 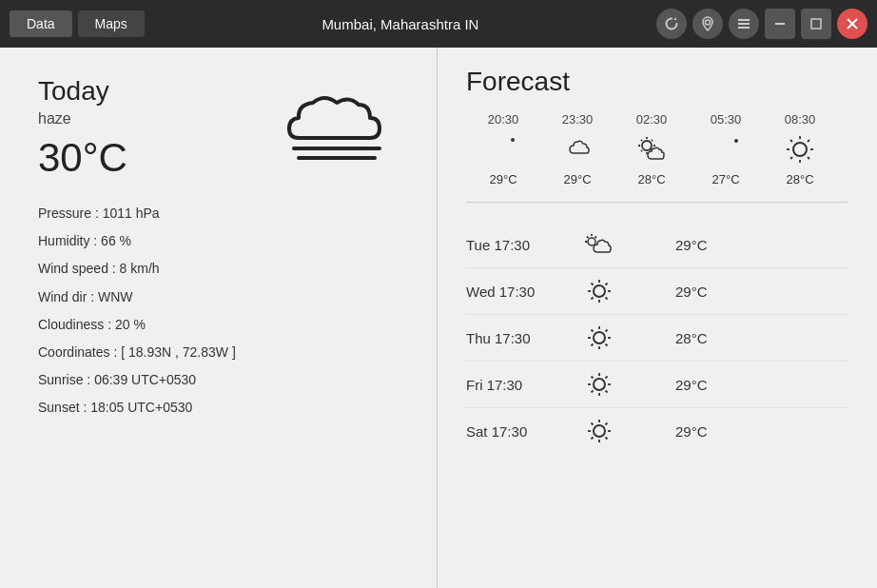 What do you see at coordinates (219, 242) in the screenshot?
I see `detail-humidity: Humidity : 66 %` at bounding box center [219, 242].